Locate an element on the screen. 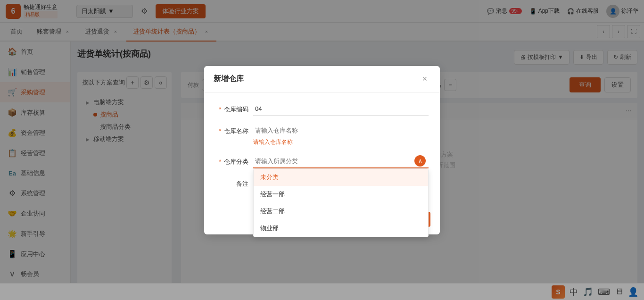 The image size is (644, 300). dropdown-item-dept2: 经营二部 is located at coordinates (341, 211).